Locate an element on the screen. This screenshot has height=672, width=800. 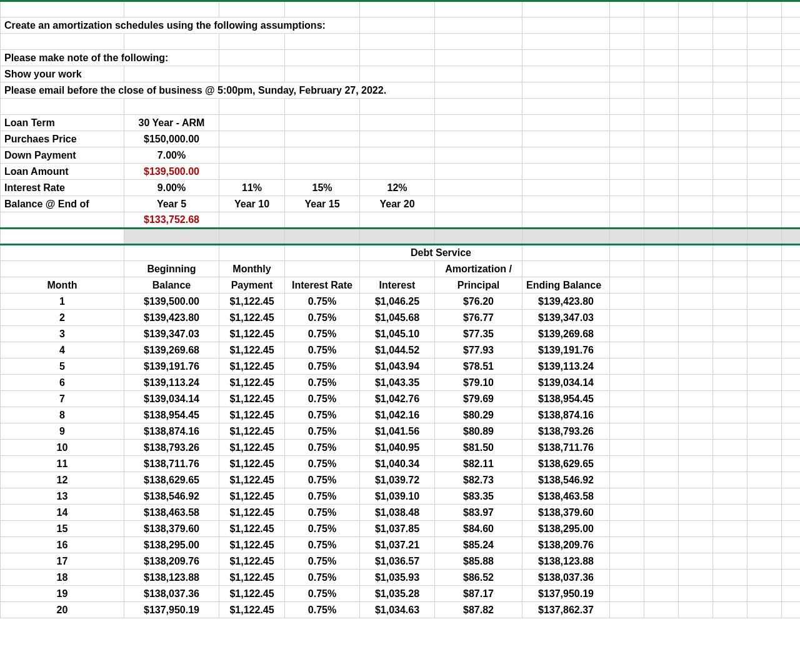
amortization-cell: $76.77 is located at coordinates (479, 318).